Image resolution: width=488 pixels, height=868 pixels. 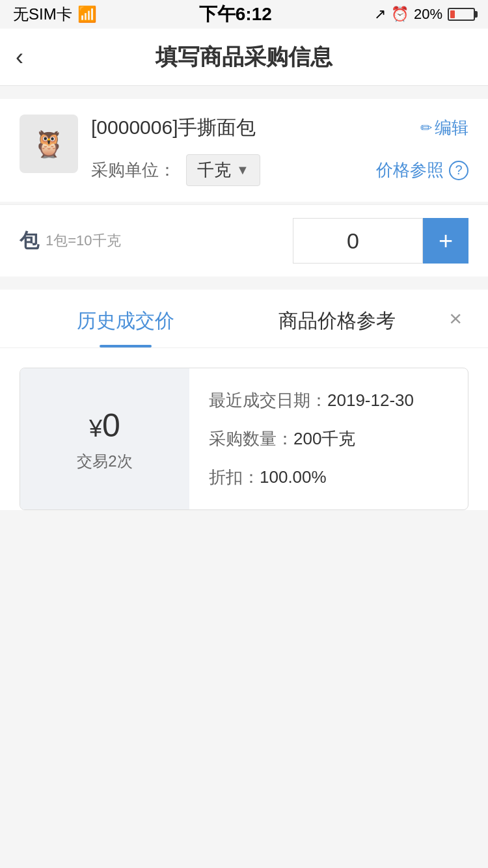 I want to click on price-reference-button: 价格参照 ?, so click(x=422, y=170).